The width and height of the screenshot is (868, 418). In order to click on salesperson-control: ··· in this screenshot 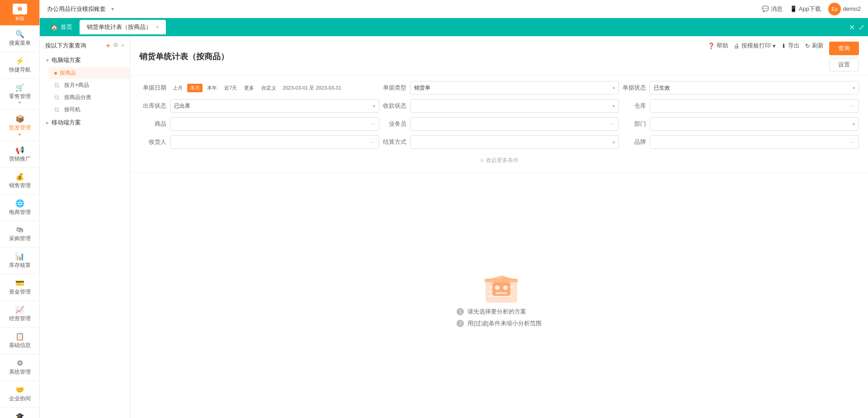, I will do `click(514, 124)`.